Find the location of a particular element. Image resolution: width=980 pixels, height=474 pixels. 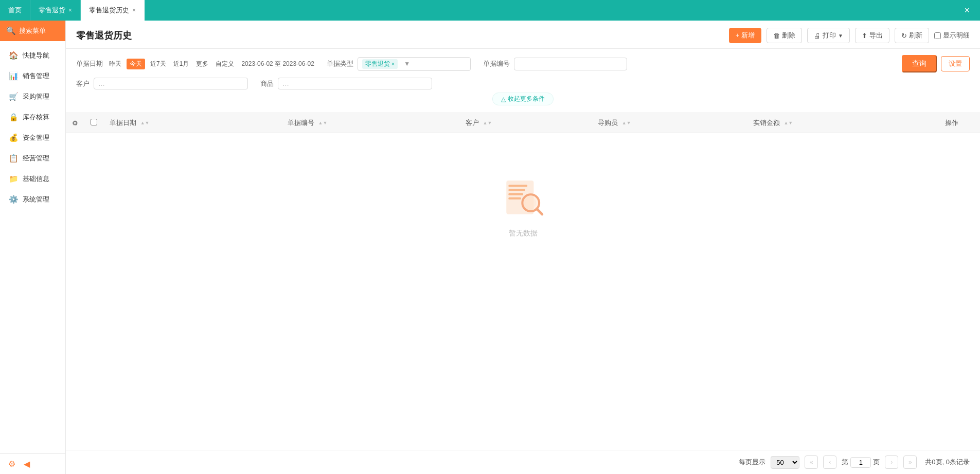

show-detail-checkbox-label: 显示明细 is located at coordinates (952, 35).